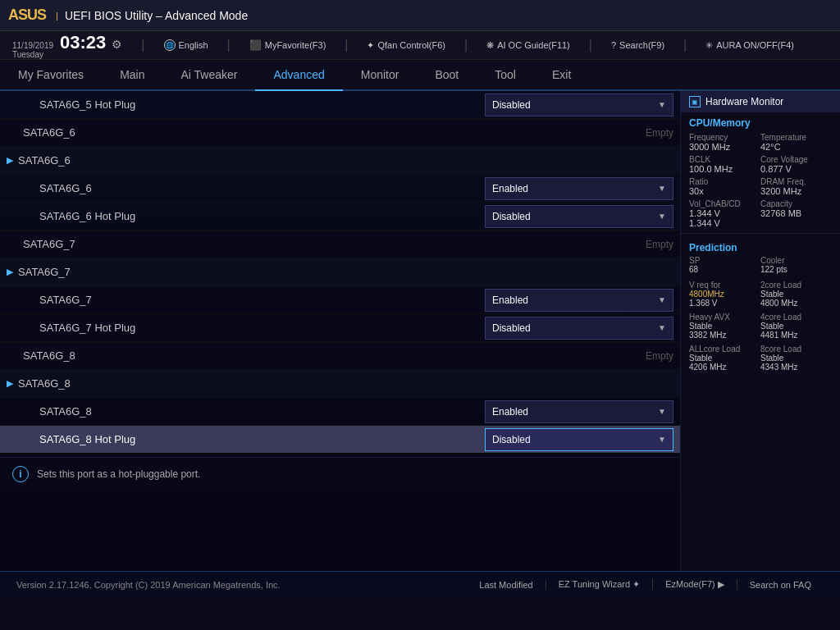 This screenshot has width=840, height=630. Describe the element at coordinates (340, 356) in the screenshot. I see `row-sata6g8-header: SATA6G_8 Empty` at that location.